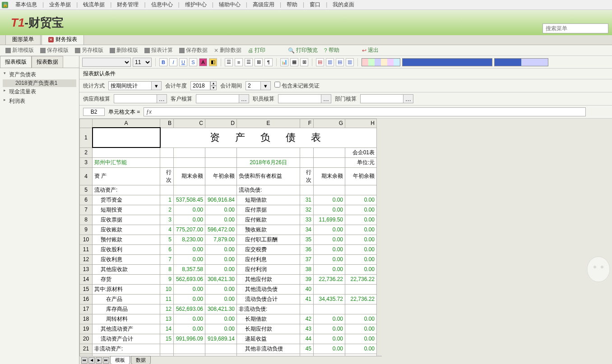 This screenshot has width=612, height=364. I want to click on cell: 存货, so click(126, 279).